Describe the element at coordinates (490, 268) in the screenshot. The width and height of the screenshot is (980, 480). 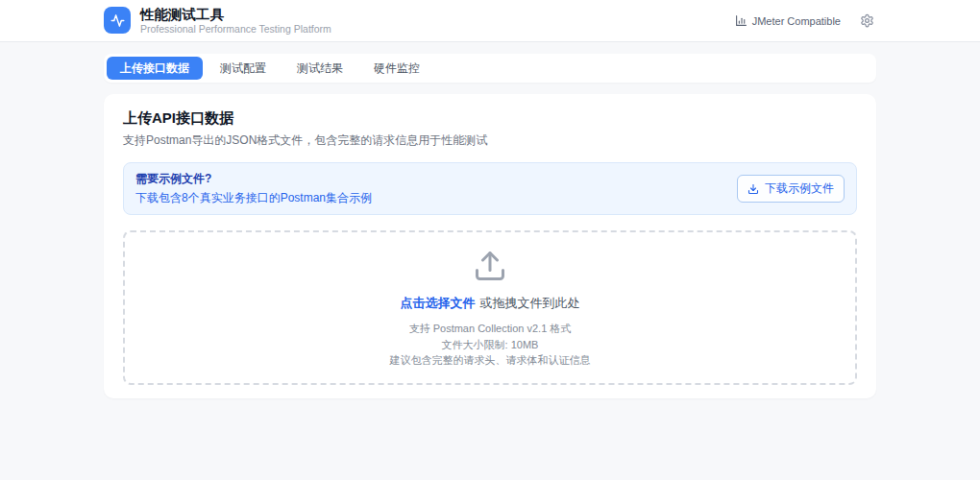
I see `upload-icon` at that location.